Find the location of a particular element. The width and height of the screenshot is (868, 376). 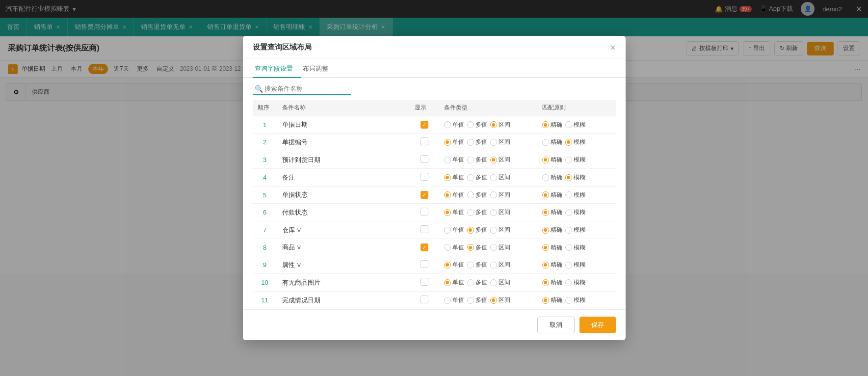

modal-tab-query-fields: 查询字段设置 is located at coordinates (277, 69).